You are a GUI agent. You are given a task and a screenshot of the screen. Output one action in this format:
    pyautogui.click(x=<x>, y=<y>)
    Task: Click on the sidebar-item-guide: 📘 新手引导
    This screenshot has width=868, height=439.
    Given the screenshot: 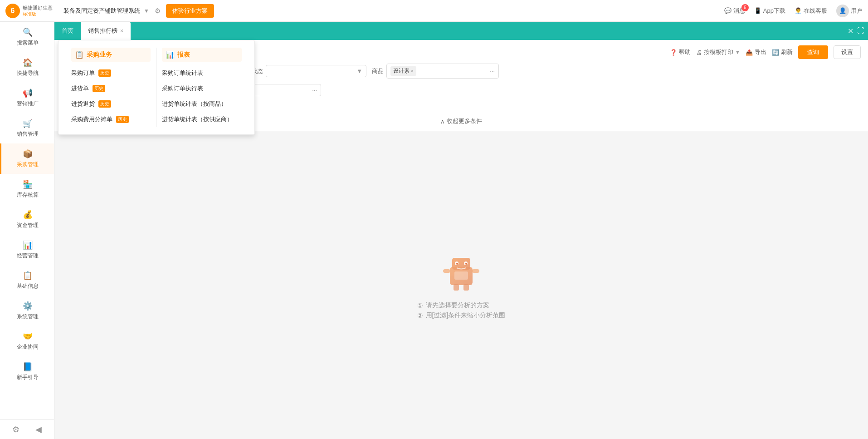 What is the action you would take?
    pyautogui.click(x=27, y=371)
    